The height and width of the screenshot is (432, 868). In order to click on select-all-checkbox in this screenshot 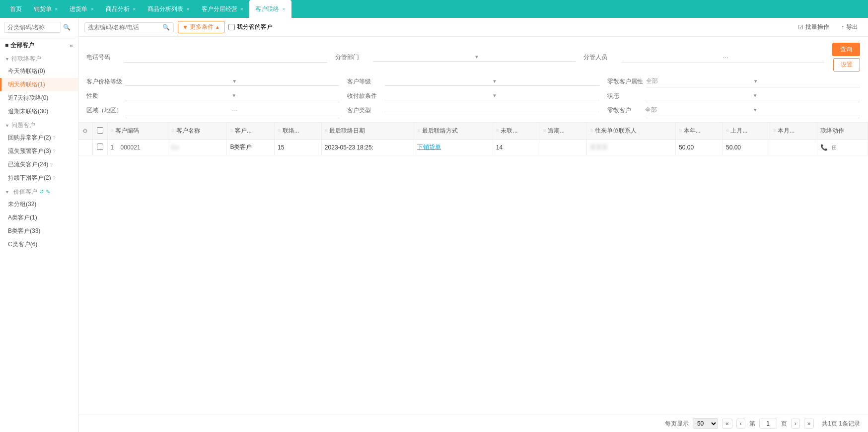, I will do `click(100, 130)`.